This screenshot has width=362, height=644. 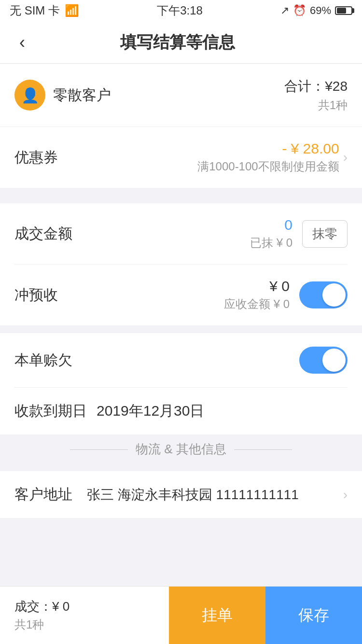 What do you see at coordinates (181, 615) in the screenshot?
I see `bottom-bar: 成交：¥ 0 共1种 挂单 保存` at bounding box center [181, 615].